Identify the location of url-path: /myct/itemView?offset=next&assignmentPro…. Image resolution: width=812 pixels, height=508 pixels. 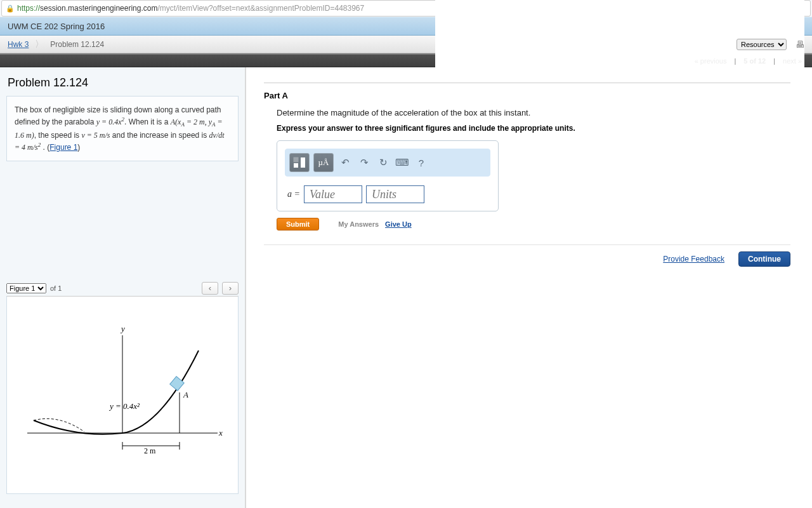
(261, 8).